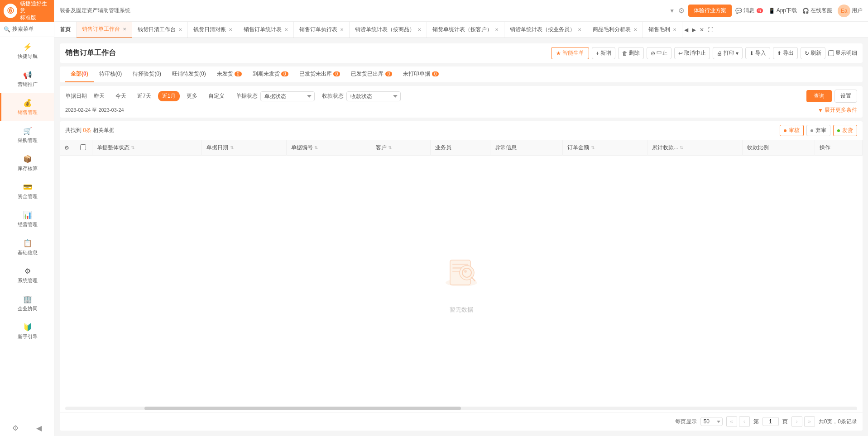  I want to click on next-page-button: ›, so click(797, 422).